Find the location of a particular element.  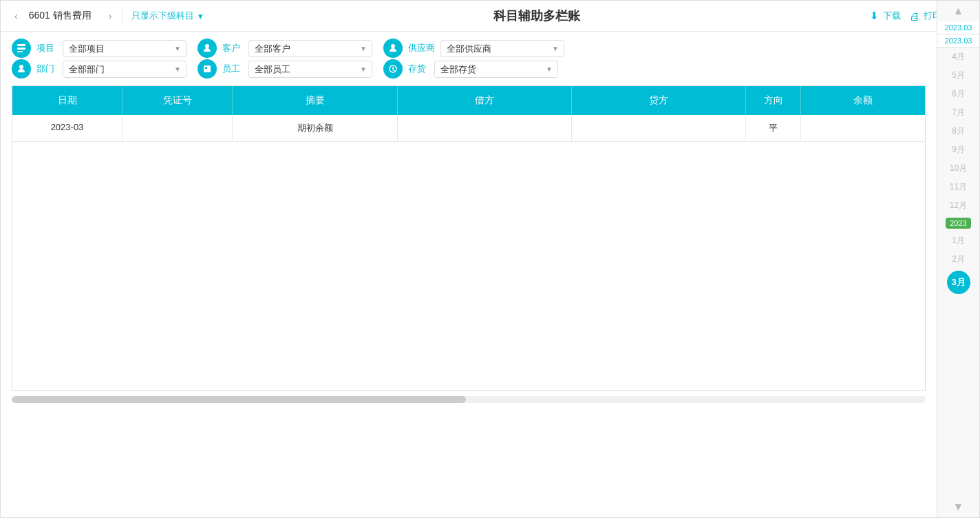

supplier-icon is located at coordinates (393, 48).